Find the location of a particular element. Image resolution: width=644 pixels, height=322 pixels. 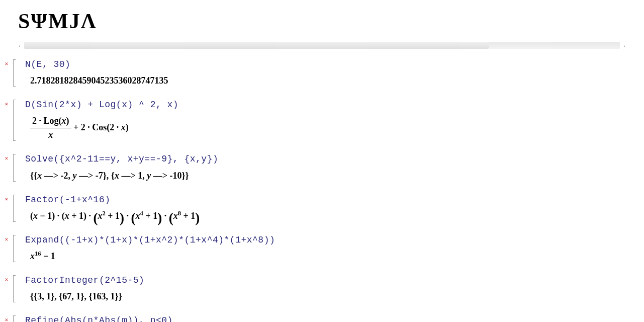

scroll-thumb is located at coordinates (256, 45).